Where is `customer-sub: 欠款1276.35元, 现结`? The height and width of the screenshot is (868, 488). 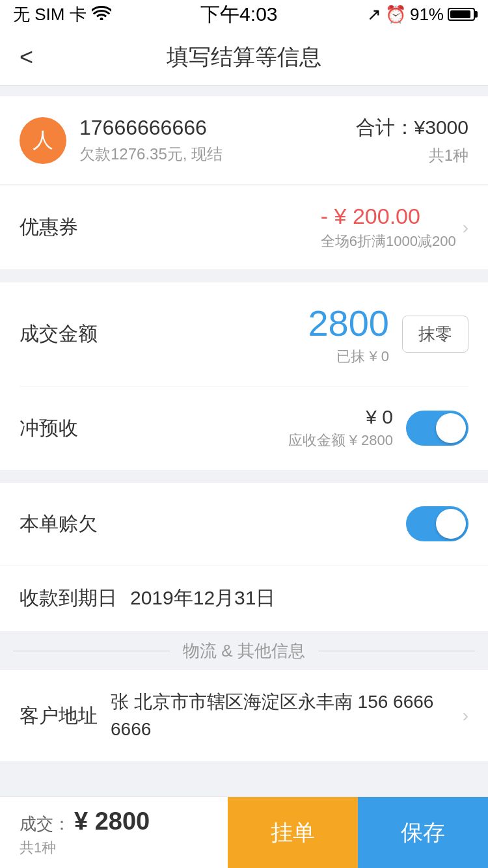
customer-sub: 欠款1276.35元, 现结 is located at coordinates (151, 154).